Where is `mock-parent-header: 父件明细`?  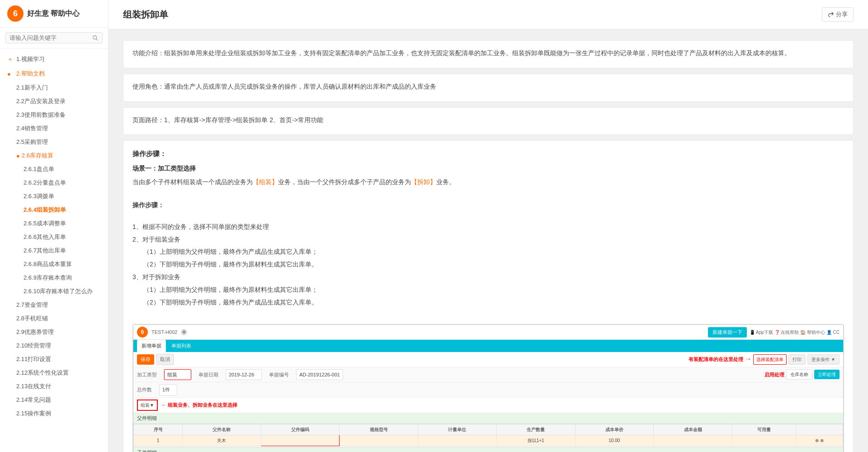 mock-parent-header: 父件明细 is located at coordinates (488, 419).